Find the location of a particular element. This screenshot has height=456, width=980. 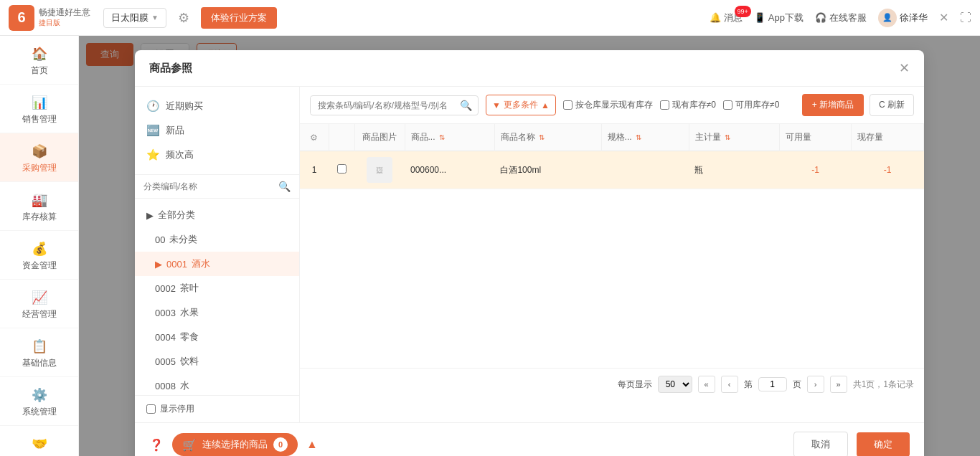

logo-area: 6 畅捷通好生意 捷目版 is located at coordinates (52, 18).